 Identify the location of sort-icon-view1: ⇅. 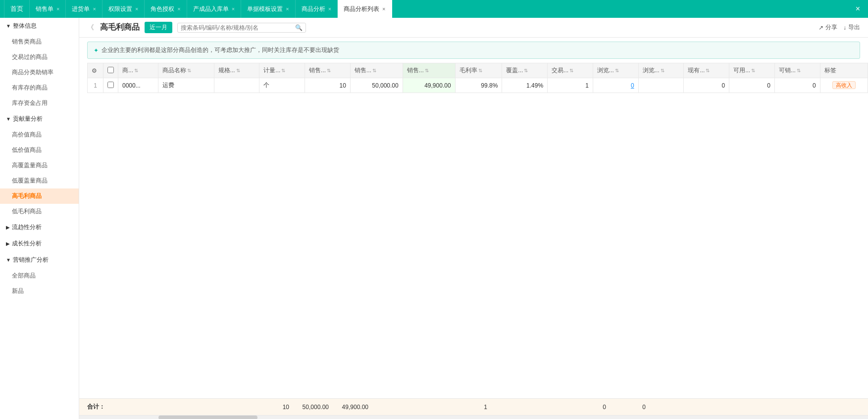
(617, 70).